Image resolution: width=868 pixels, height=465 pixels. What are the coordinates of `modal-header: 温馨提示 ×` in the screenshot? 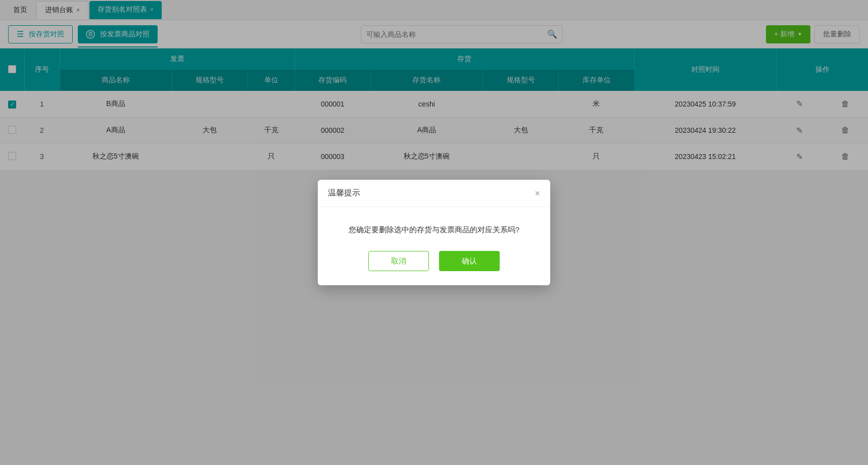 It's located at (434, 193).